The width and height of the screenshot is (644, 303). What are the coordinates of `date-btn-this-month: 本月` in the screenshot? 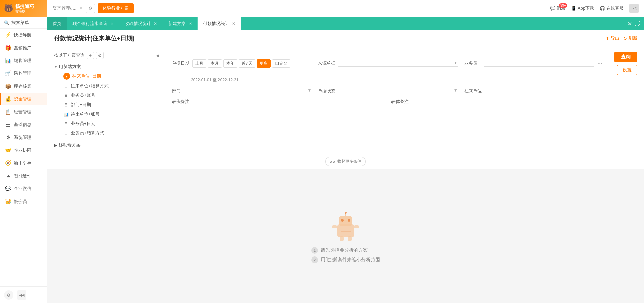 It's located at (215, 63).